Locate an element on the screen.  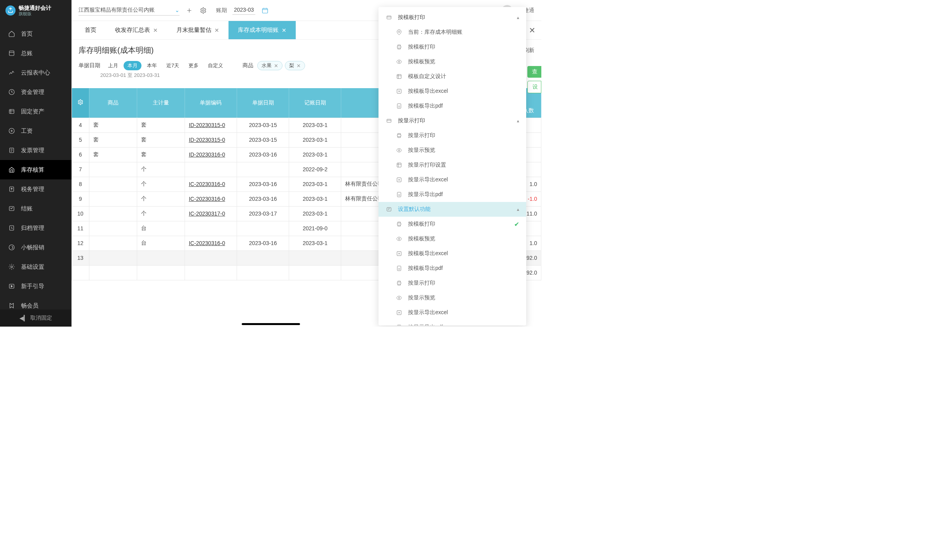
tab-3: 库存成本明细账✕ is located at coordinates (262, 30).